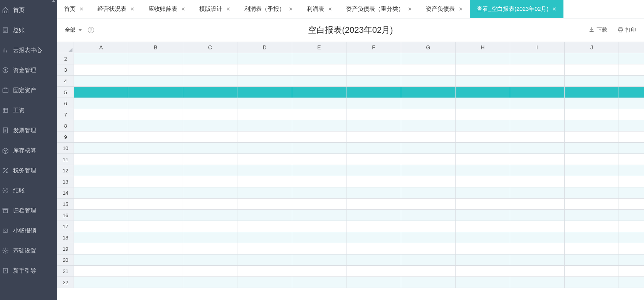  What do you see at coordinates (483, 260) in the screenshot?
I see `cell-H20` at bounding box center [483, 260].